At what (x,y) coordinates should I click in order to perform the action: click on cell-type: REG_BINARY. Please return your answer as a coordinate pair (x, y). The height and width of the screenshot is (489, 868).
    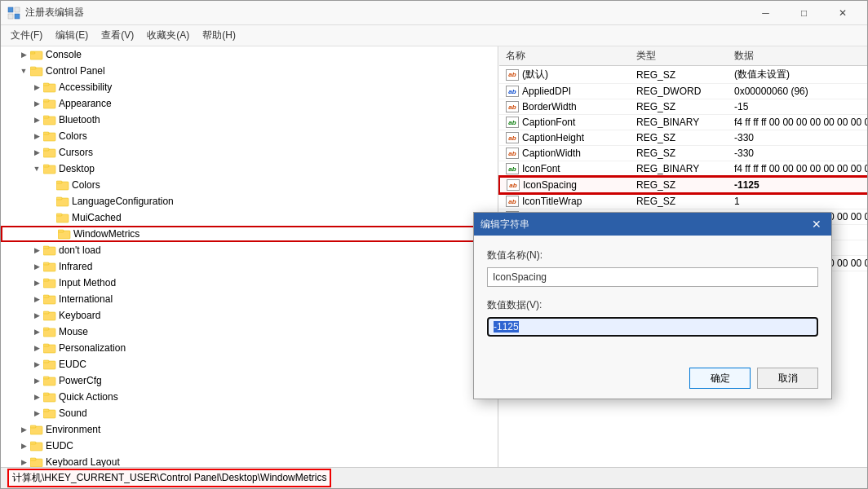
    Looking at the image, I should click on (679, 170).